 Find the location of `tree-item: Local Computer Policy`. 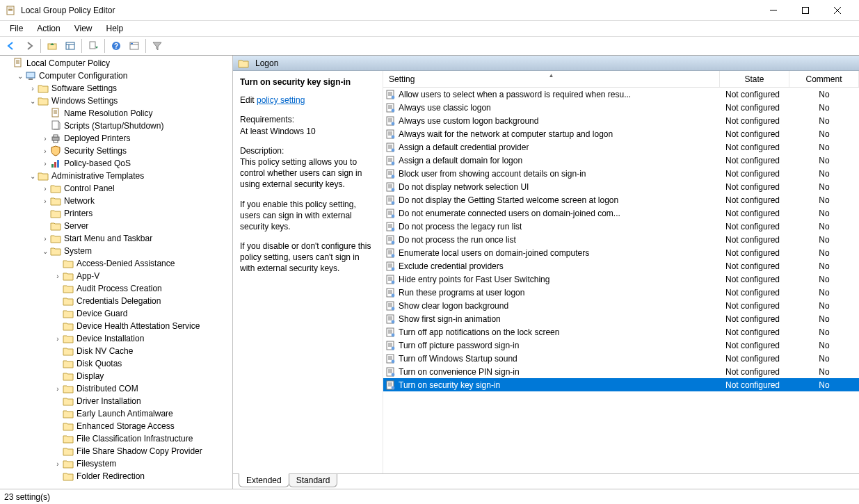

tree-item: Local Computer Policy is located at coordinates (116, 63).